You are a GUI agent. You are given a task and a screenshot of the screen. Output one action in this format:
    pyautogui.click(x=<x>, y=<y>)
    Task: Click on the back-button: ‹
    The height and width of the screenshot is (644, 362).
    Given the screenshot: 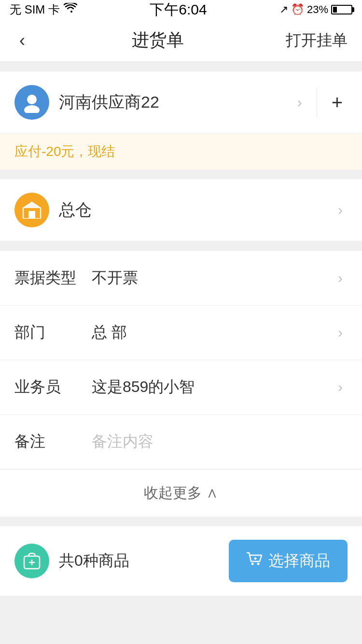 What is the action you would take?
    pyautogui.click(x=22, y=41)
    